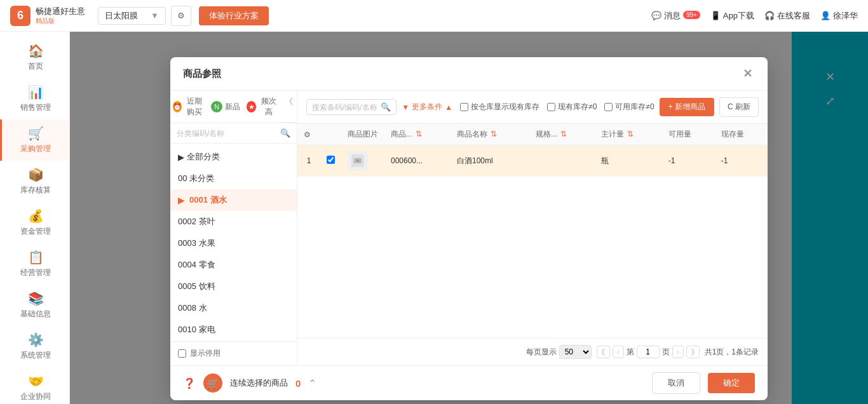 The width and height of the screenshot is (868, 404). Describe the element at coordinates (132, 16) in the screenshot. I see `nav-dropdown: 日太阳膜 ▼` at that location.